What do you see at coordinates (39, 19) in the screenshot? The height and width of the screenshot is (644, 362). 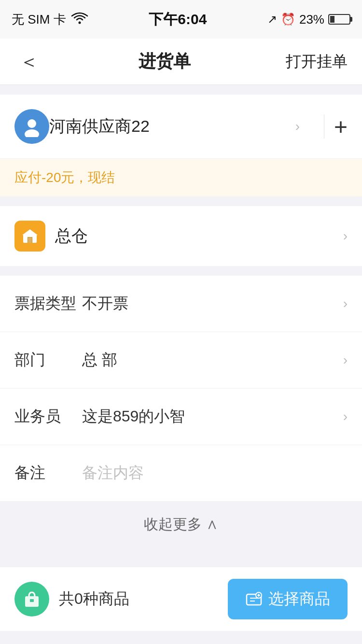 I see `sim-label: 无 SIM 卡` at bounding box center [39, 19].